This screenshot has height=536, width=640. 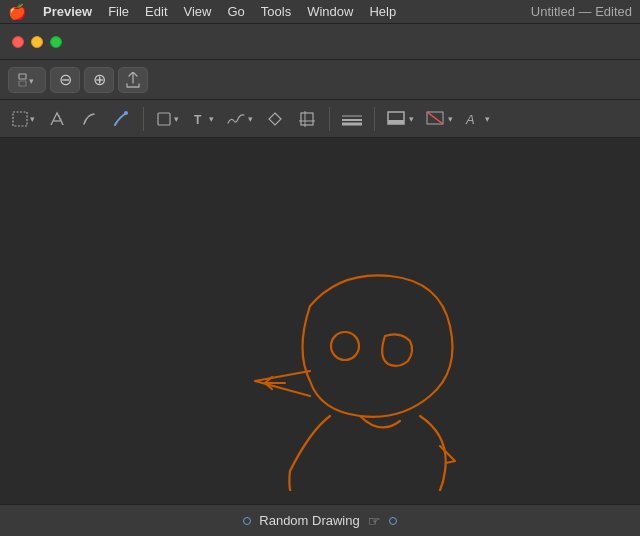 What do you see at coordinates (168, 119) in the screenshot?
I see `shape-tool: ▾` at bounding box center [168, 119].